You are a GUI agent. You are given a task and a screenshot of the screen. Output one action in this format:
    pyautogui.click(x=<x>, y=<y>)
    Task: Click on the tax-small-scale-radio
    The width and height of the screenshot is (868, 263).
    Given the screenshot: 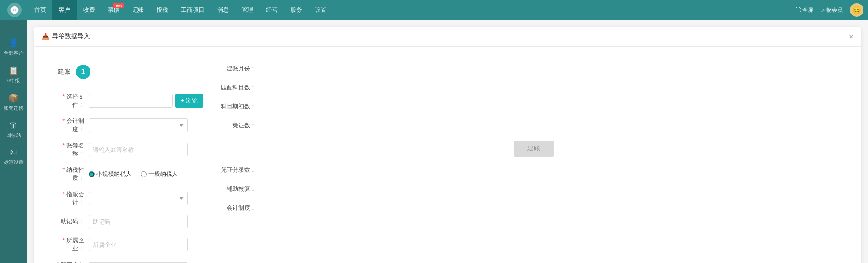 What is the action you would take?
    pyautogui.click(x=91, y=174)
    